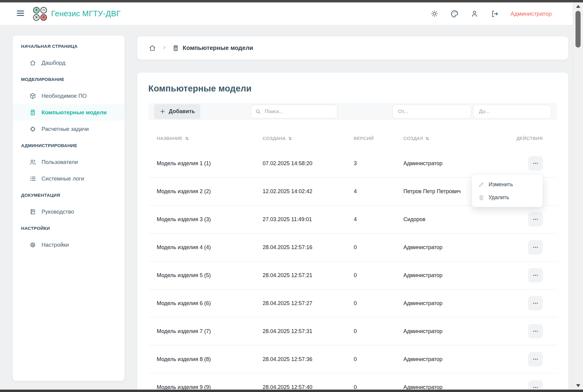 This screenshot has width=583, height=392. Describe the element at coordinates (308, 191) in the screenshot. I see `cell-created: 12.02.2025 14:02:42` at that location.